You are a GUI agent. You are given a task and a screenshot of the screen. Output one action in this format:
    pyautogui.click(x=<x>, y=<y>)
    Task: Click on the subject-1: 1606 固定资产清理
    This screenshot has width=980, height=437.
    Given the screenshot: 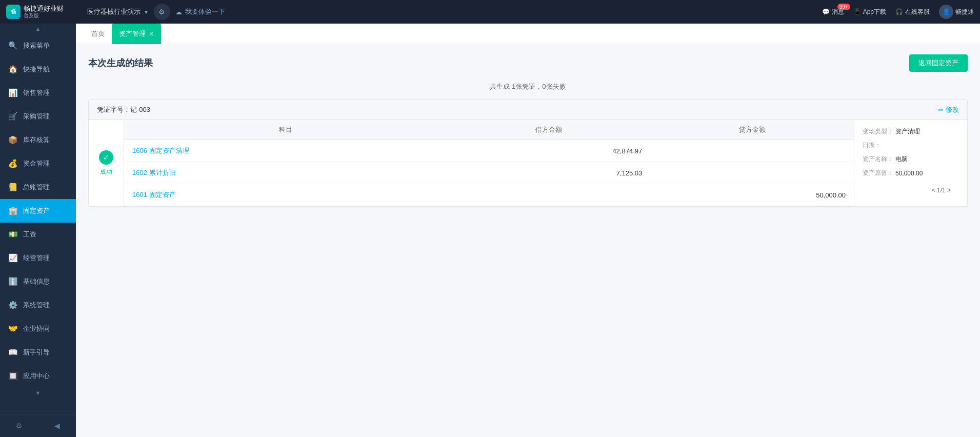 What is the action you would take?
    pyautogui.click(x=285, y=151)
    